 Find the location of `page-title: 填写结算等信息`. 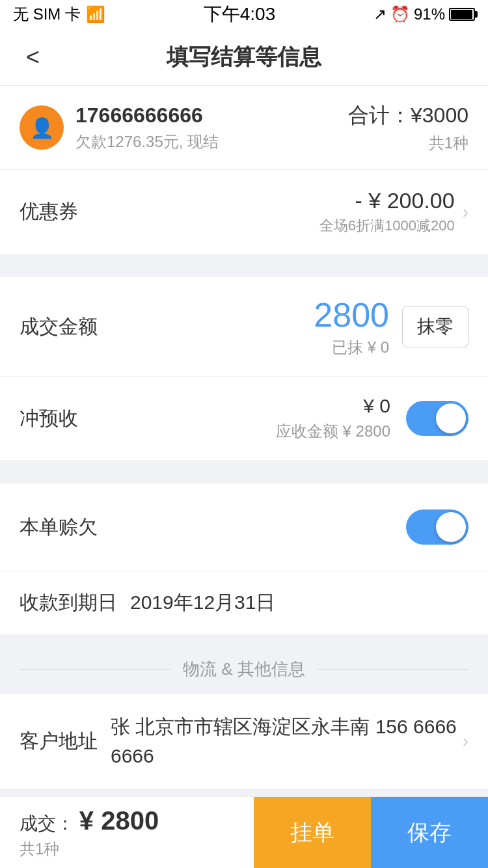

page-title: 填写结算等信息 is located at coordinates (244, 57).